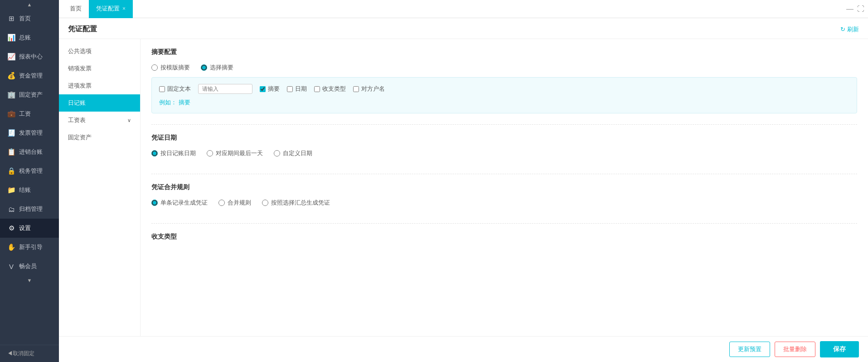 This screenshot has width=868, height=362. Describe the element at coordinates (29, 5) in the screenshot. I see `sidebar-scroll-up: ▲` at that location.